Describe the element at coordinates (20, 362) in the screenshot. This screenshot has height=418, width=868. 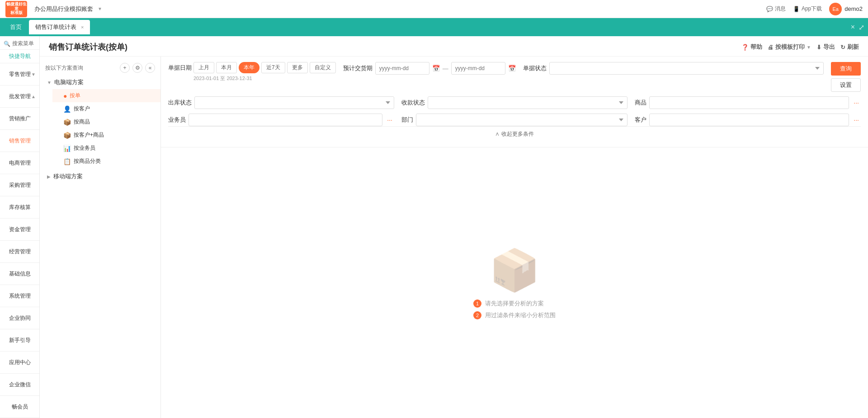
I see `sidebar-item-appcenter: 应用中心` at that location.